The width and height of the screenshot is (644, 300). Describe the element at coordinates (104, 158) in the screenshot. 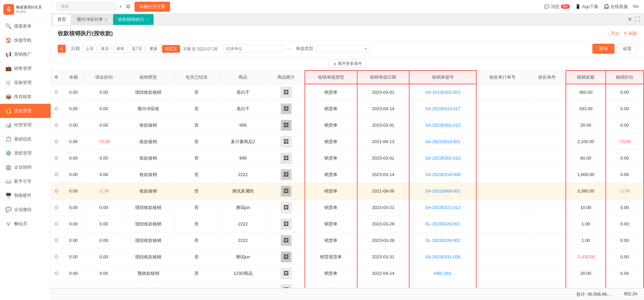

I see `row-cash-discount: 0.00` at that location.